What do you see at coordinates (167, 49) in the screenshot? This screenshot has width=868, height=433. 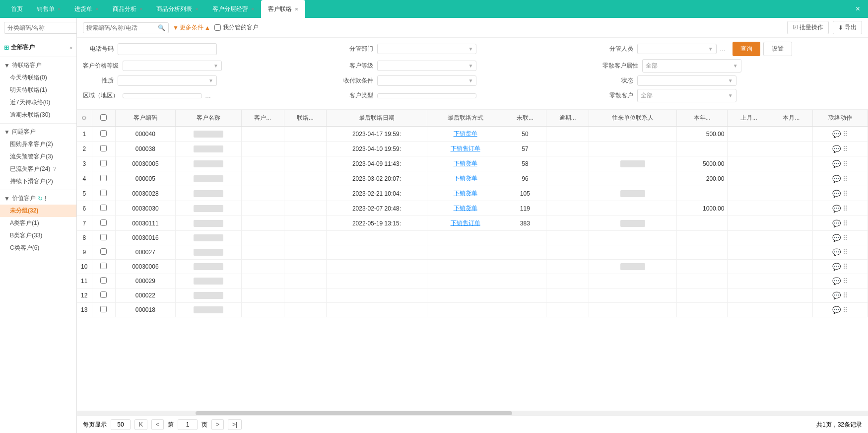 I see `phone-input` at bounding box center [167, 49].